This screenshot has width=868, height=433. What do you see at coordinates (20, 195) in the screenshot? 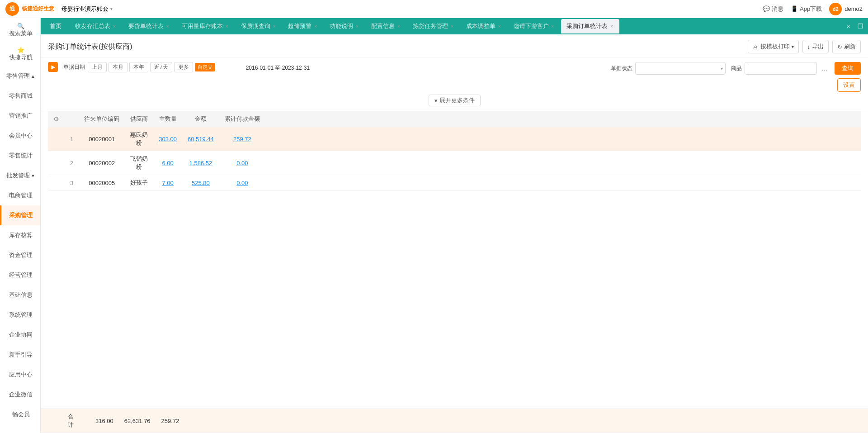
I see `sidebar-item-ecommerce-mgmt: 电商管理` at bounding box center [20, 195].